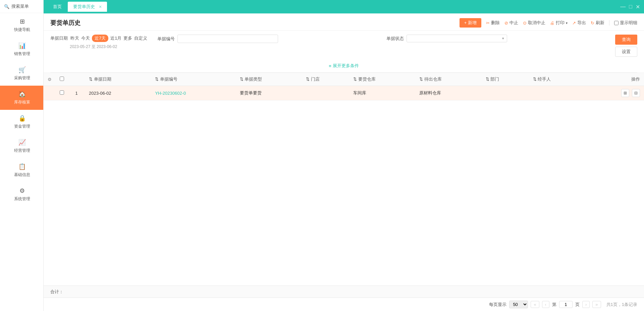 The width and height of the screenshot is (644, 311). I want to click on print-button: 🖨 打印 ▾, so click(559, 23).